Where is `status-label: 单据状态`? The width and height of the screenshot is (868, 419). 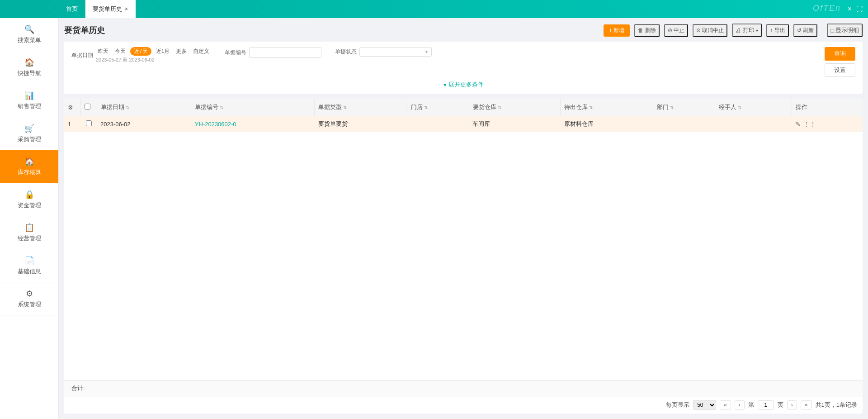 status-label: 单据状态 is located at coordinates (346, 52).